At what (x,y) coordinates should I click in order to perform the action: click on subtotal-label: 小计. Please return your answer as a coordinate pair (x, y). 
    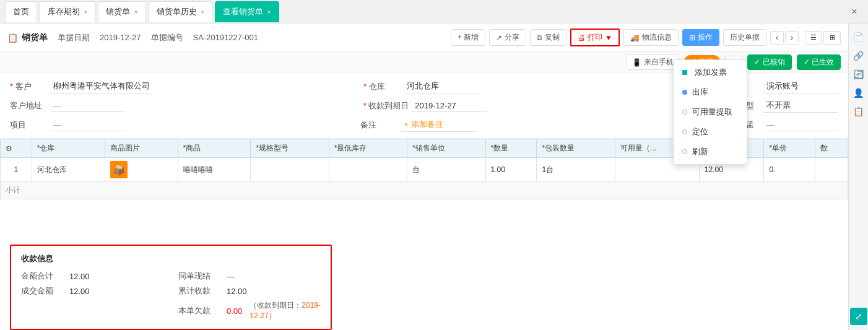
    Looking at the image, I should click on (425, 191).